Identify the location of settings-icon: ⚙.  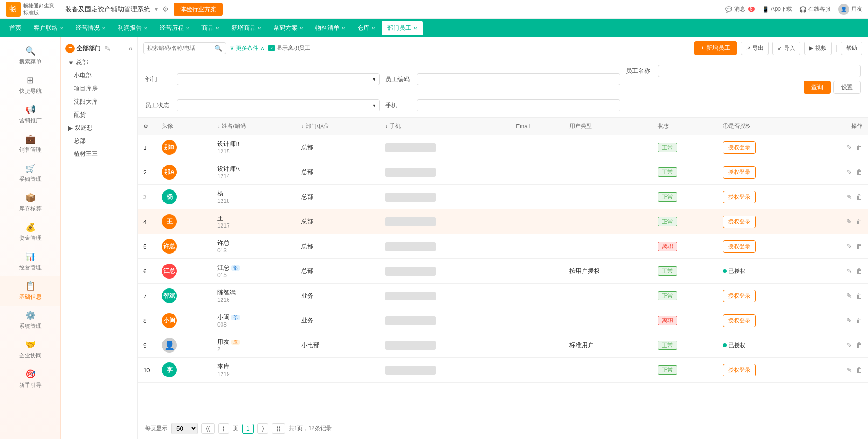
(166, 9).